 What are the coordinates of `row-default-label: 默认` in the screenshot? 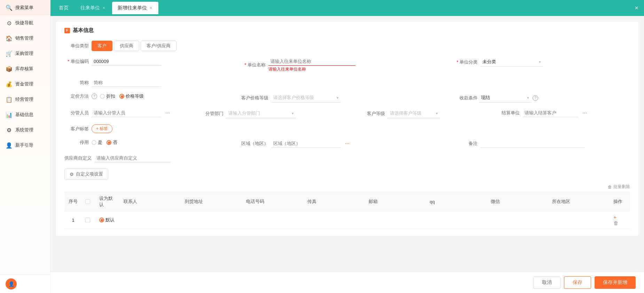 It's located at (110, 220).